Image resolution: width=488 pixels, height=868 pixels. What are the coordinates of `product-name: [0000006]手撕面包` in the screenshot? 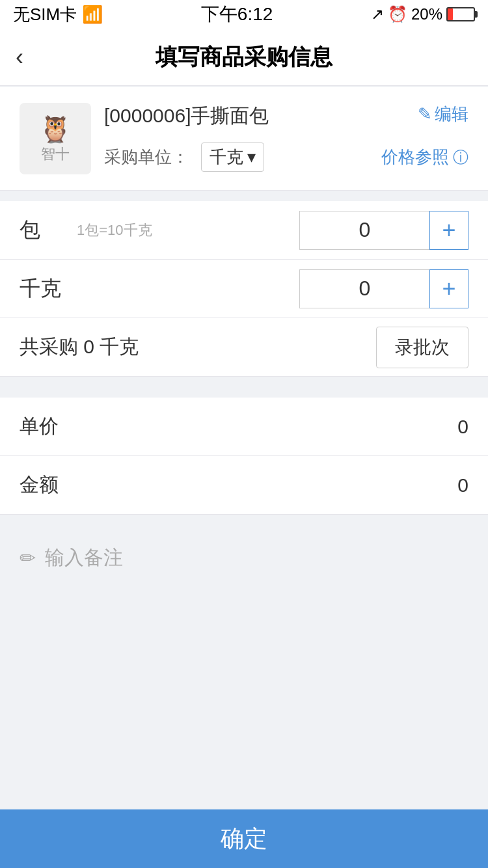 It's located at (186, 116).